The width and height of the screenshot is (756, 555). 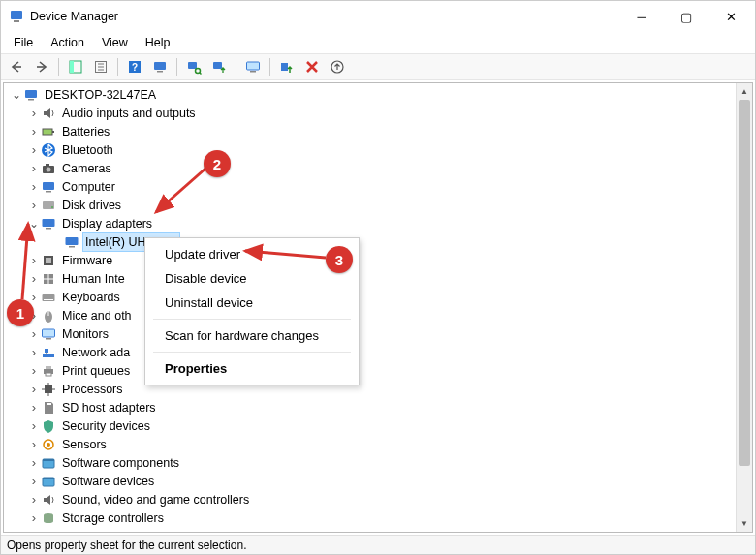 What do you see at coordinates (378, 95) in the screenshot?
I see `tree-root: DESKTOP-32L47EA` at bounding box center [378, 95].